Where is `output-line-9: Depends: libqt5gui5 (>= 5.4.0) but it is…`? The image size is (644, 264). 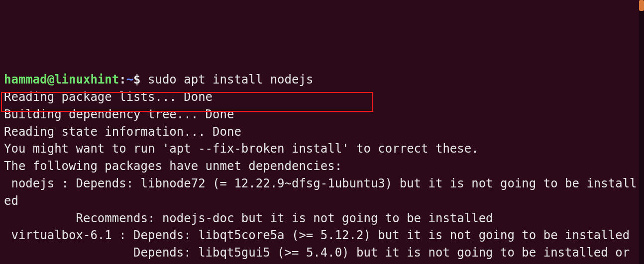 output-line-9: Depends: libqt5gui5 (>= 5.4.0) but it is… is located at coordinates (317, 253).